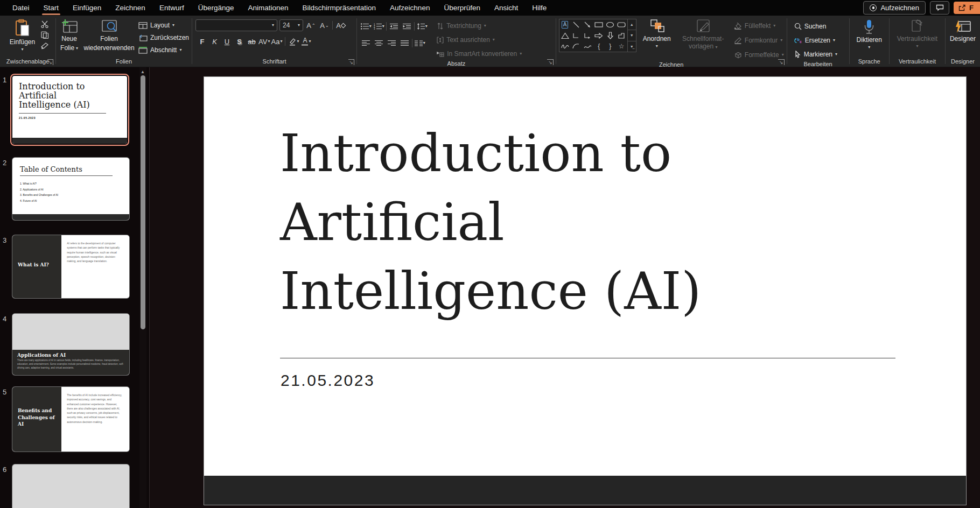 Image resolution: width=980 pixels, height=508 pixels. Describe the element at coordinates (632, 25) in the screenshot. I see `gallery-scroll-up: ▲` at that location.